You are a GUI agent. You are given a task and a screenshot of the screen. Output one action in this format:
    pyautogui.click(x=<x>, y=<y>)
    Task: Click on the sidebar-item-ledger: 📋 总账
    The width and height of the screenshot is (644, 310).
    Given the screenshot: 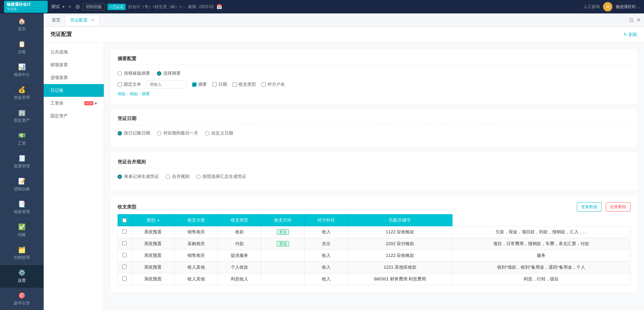 What is the action you would take?
    pyautogui.click(x=22, y=48)
    